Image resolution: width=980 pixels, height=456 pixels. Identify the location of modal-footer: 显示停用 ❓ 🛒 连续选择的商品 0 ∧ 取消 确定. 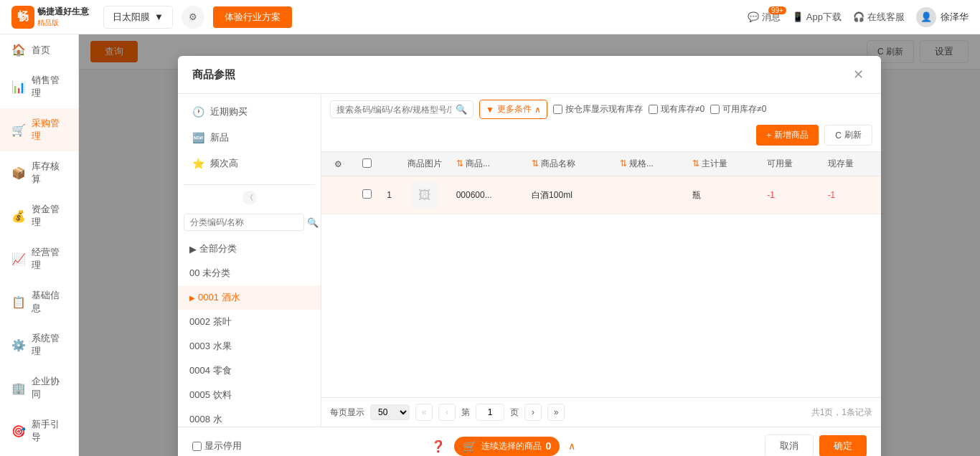
(529, 442).